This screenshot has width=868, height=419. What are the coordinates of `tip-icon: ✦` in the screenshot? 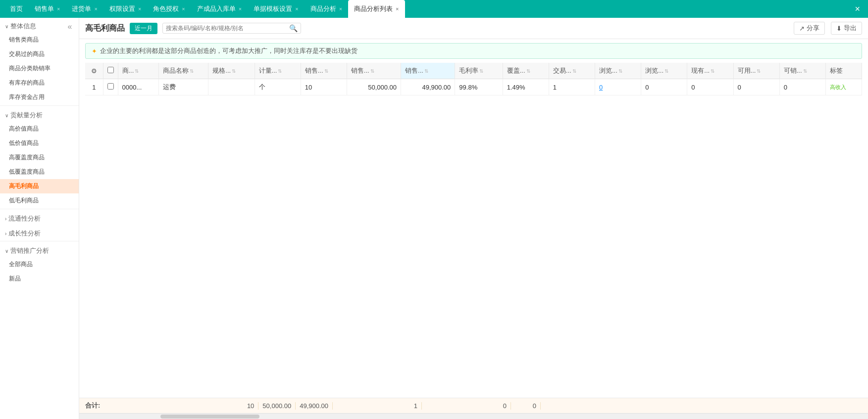 It's located at (94, 51).